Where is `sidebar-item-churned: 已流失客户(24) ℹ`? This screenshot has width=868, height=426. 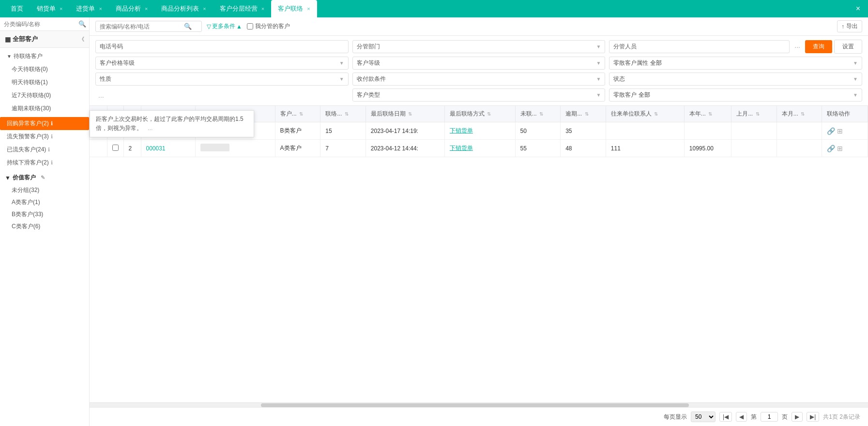
sidebar-item-churned: 已流失客户(24) ℹ is located at coordinates (45, 150).